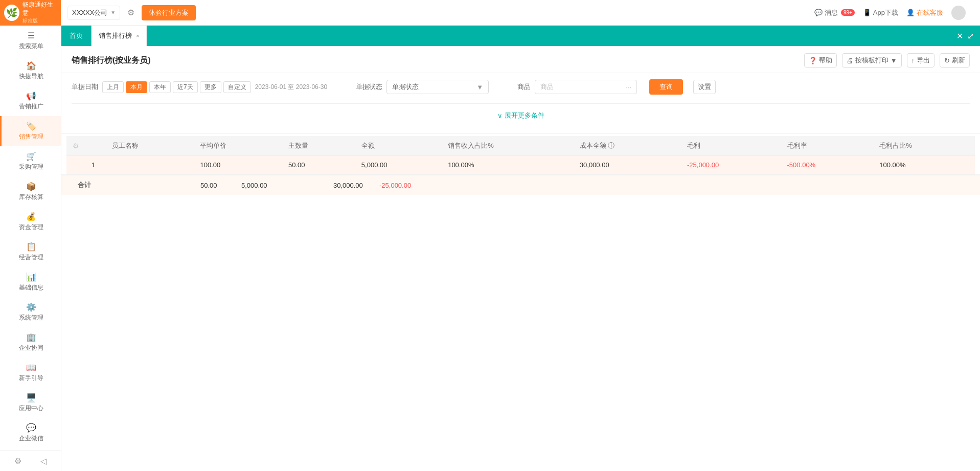  What do you see at coordinates (31, 277) in the screenshot?
I see `basic-info-icon: 📊` at bounding box center [31, 277].